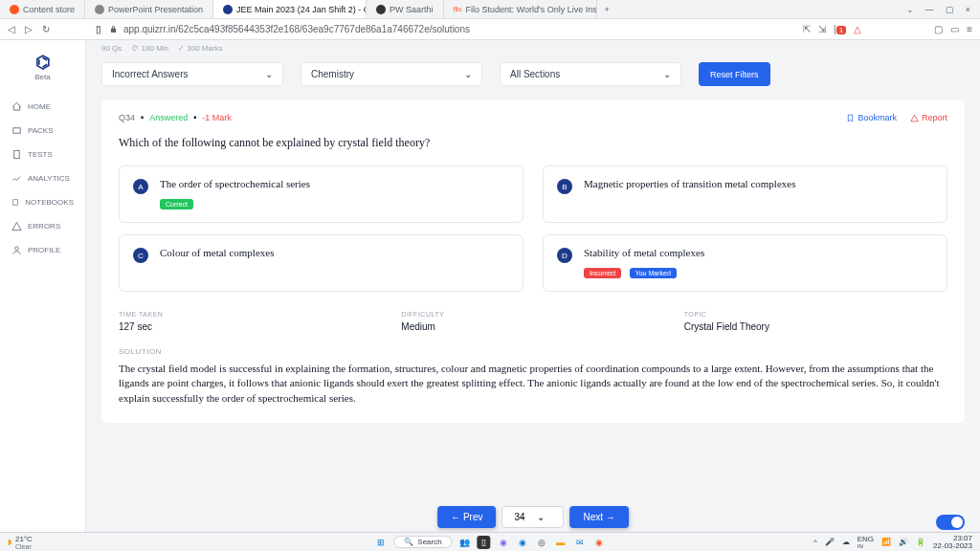  What do you see at coordinates (43, 62) in the screenshot?
I see `brand-logo: ⌬` at bounding box center [43, 62].